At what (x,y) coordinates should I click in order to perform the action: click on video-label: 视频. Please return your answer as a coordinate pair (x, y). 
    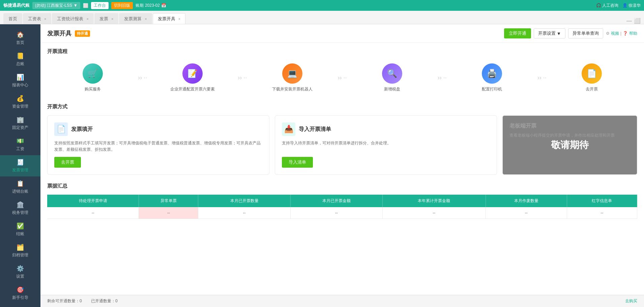
    Looking at the image, I should click on (615, 34).